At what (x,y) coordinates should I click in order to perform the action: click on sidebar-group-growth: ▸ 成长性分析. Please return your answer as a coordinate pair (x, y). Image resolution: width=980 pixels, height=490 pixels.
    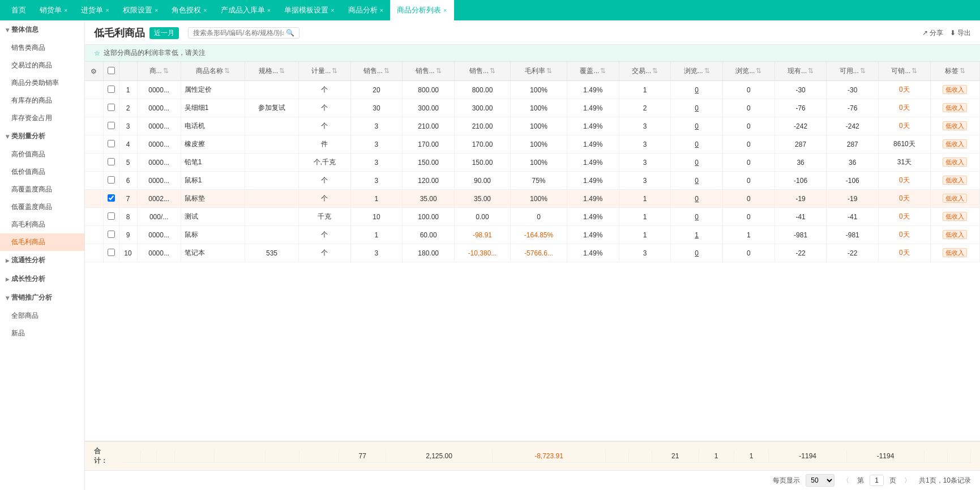
    Looking at the image, I should click on (42, 279).